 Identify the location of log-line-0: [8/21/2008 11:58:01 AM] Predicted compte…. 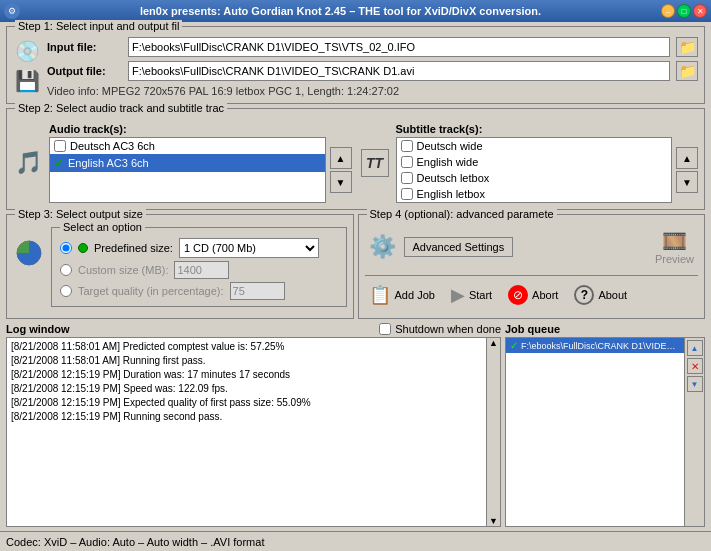
(246, 347).